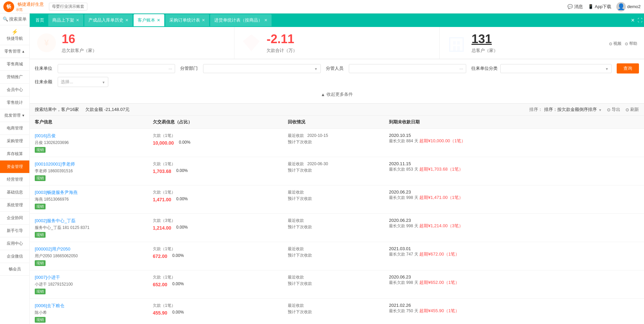 The height and width of the screenshot is (324, 644). Describe the element at coordinates (68, 7) in the screenshot. I see `app-name: 母婴行业演示账套` at that location.